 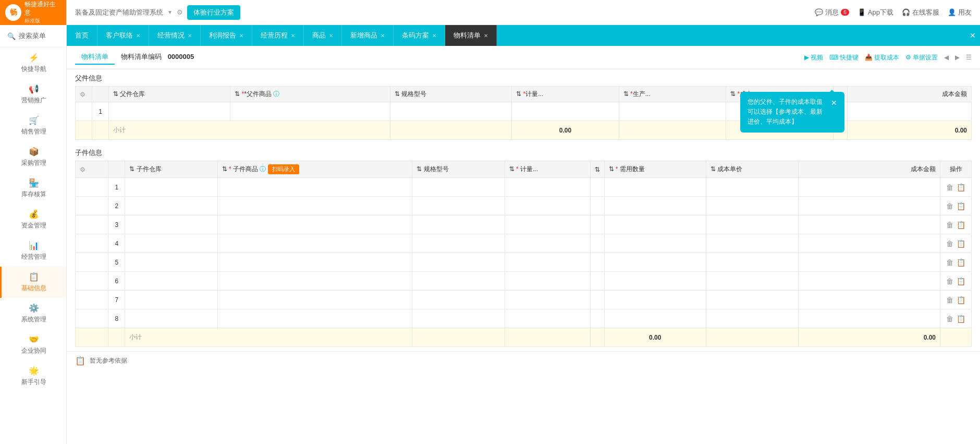 I want to click on sidebar-item-operations: 📊 经营管理, so click(x=33, y=251).